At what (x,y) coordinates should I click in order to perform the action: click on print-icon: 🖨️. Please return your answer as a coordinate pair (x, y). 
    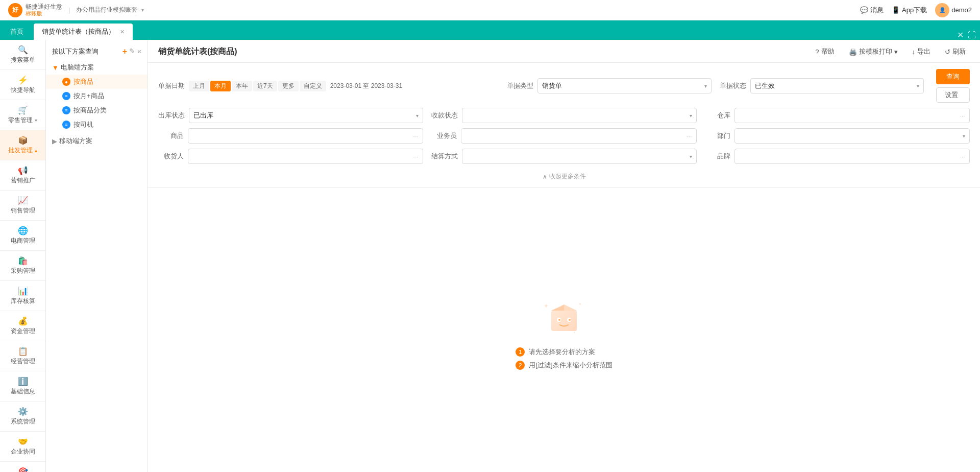
    Looking at the image, I should click on (853, 52).